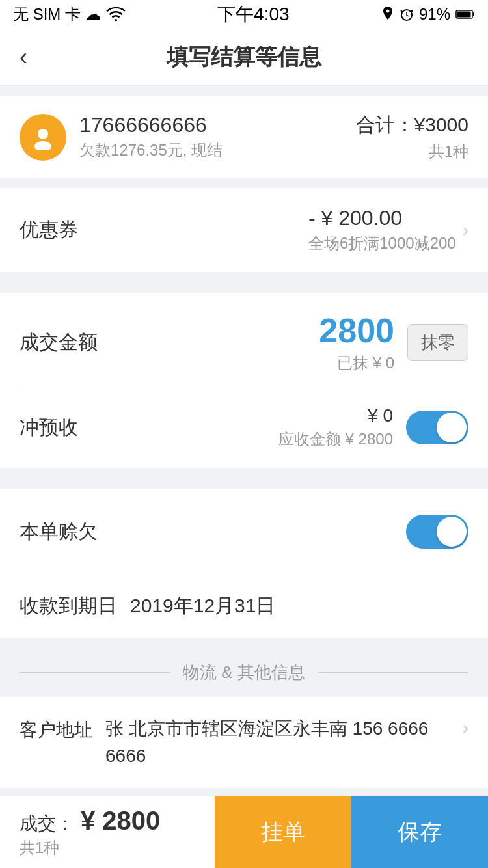 Image resolution: width=488 pixels, height=868 pixels. What do you see at coordinates (56, 729) in the screenshot?
I see `address-label: 客户地址` at bounding box center [56, 729].